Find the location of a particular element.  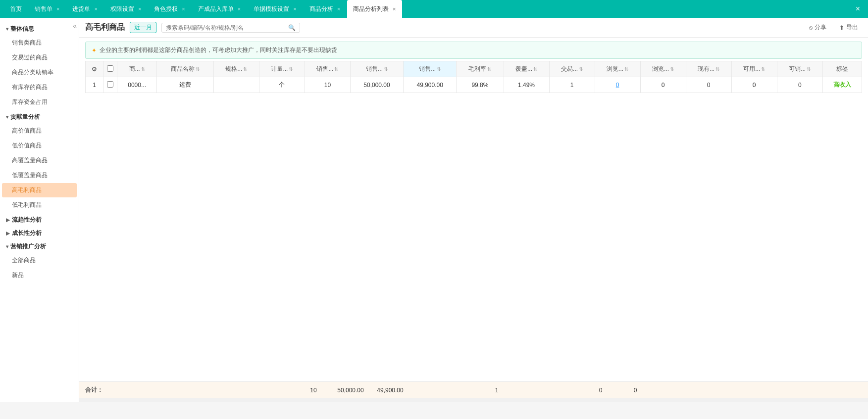

col-name-sort-icon: ⇅ is located at coordinates (198, 69).